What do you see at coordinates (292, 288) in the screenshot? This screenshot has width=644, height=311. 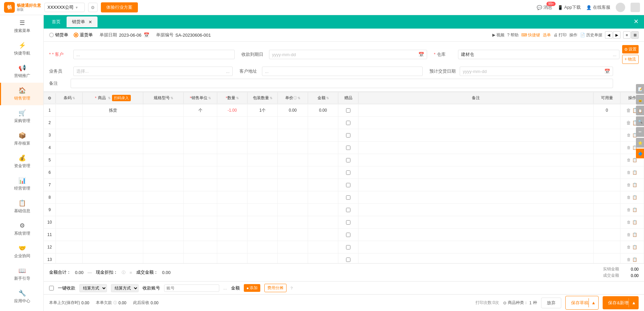 I see `question-icon: ?` at bounding box center [292, 288].